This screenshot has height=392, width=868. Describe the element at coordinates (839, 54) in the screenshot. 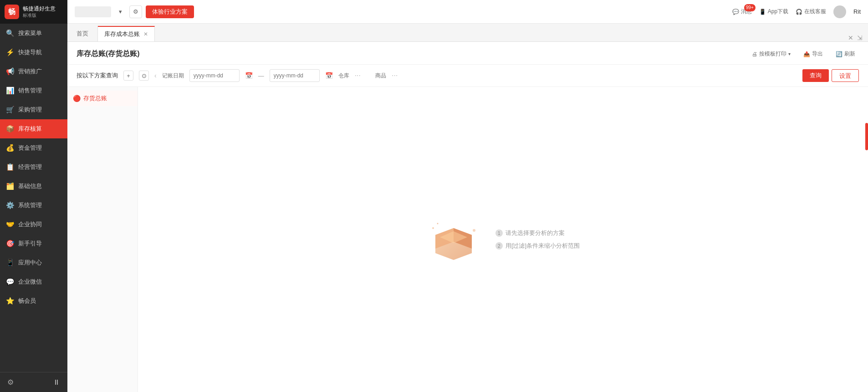

I see `refresh-icon: 🔄` at that location.